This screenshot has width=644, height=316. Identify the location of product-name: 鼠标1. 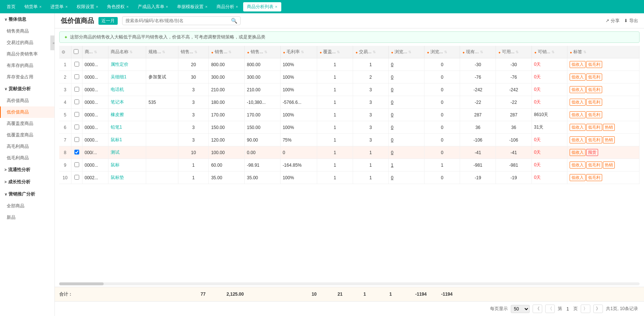
(127, 140).